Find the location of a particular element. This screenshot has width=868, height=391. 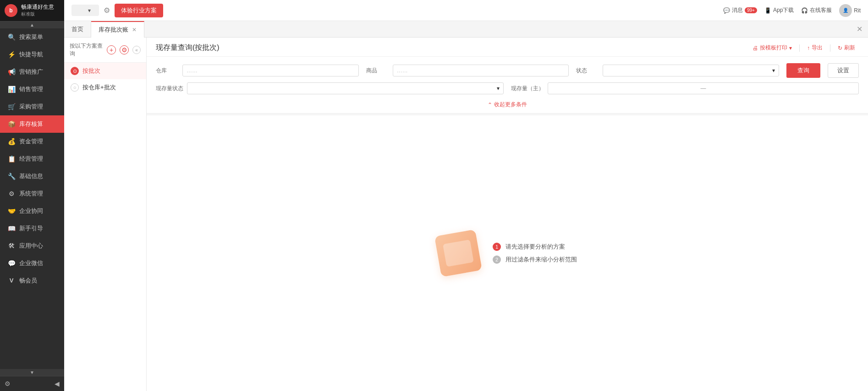

app-logo: b is located at coordinates (11, 11).